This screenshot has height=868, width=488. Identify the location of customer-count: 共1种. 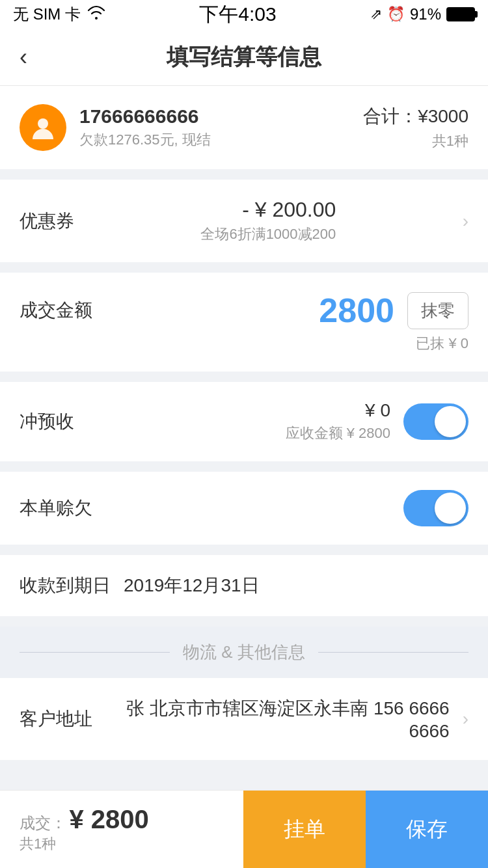
(416, 141).